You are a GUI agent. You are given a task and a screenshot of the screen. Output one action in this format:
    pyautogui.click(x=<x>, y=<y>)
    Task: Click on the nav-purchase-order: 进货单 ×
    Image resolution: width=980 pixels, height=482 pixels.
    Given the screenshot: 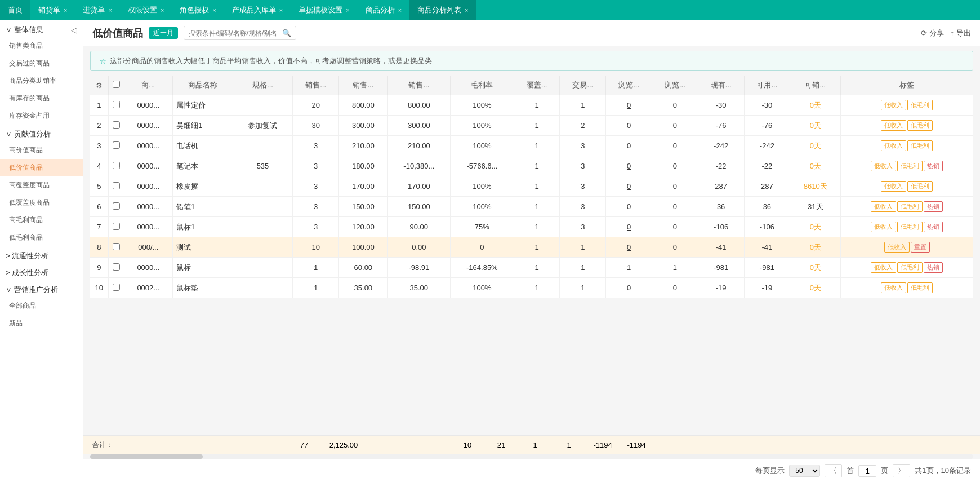 What is the action you would take?
    pyautogui.click(x=97, y=10)
    